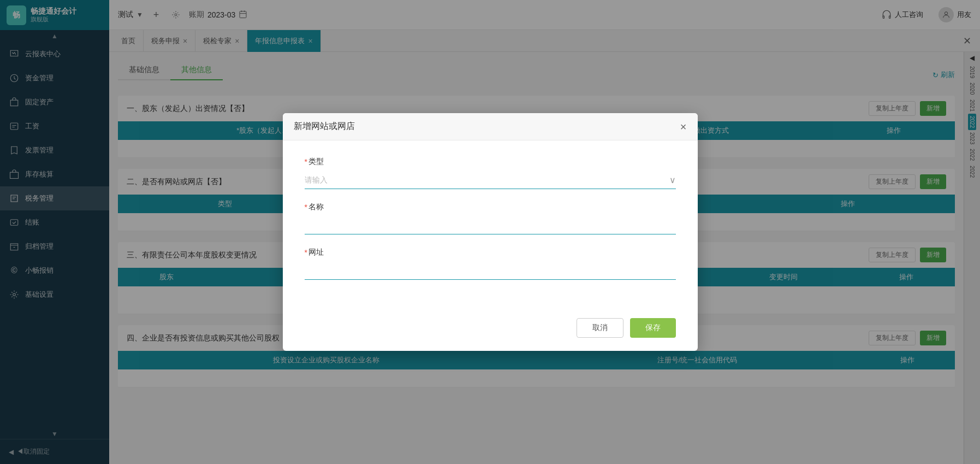  I want to click on dialog-url-label: * 网址, so click(490, 252).